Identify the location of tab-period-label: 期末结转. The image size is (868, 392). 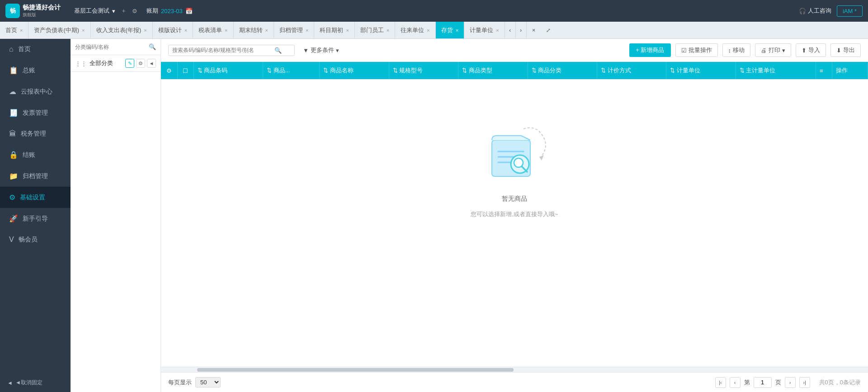
(251, 30).